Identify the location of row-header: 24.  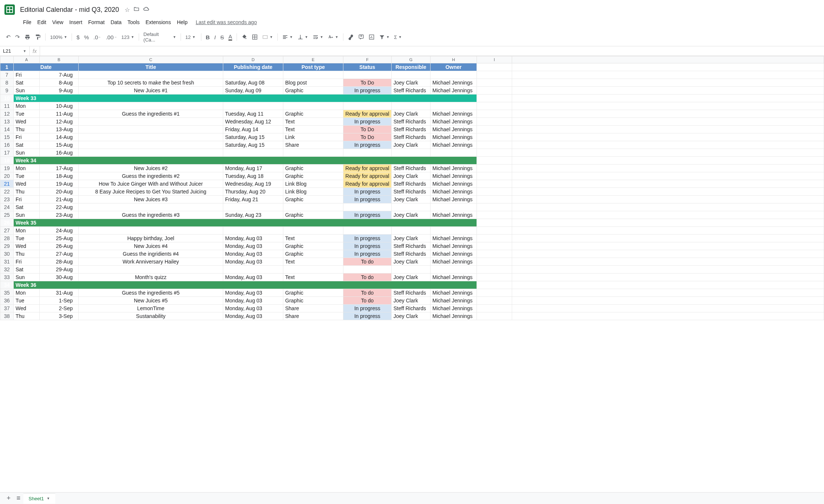
(7, 208).